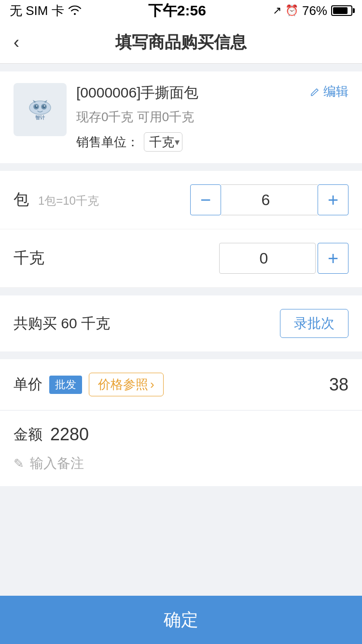 The width and height of the screenshot is (362, 644). Describe the element at coordinates (212, 93) in the screenshot. I see `product-name: [0000006]手撕面包` at that location.